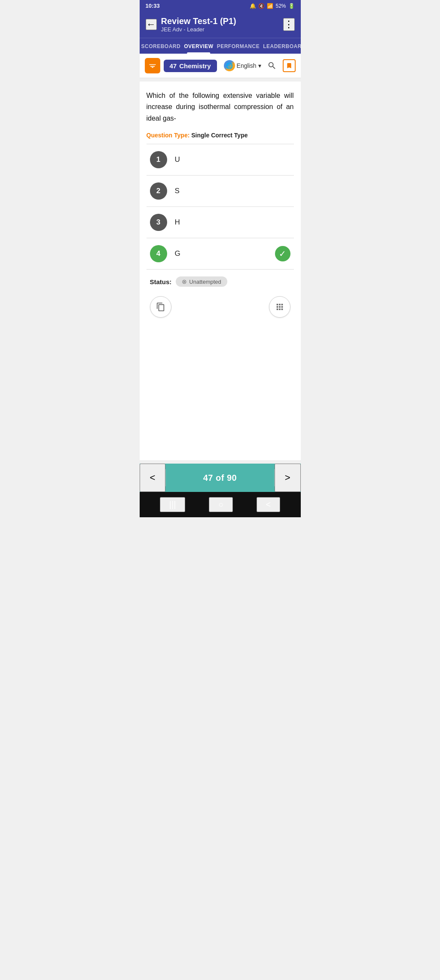 Image resolution: width=440 pixels, height=980 pixels. Describe the element at coordinates (238, 46) in the screenshot. I see `tab-performance: PERFORMANCE` at that location.